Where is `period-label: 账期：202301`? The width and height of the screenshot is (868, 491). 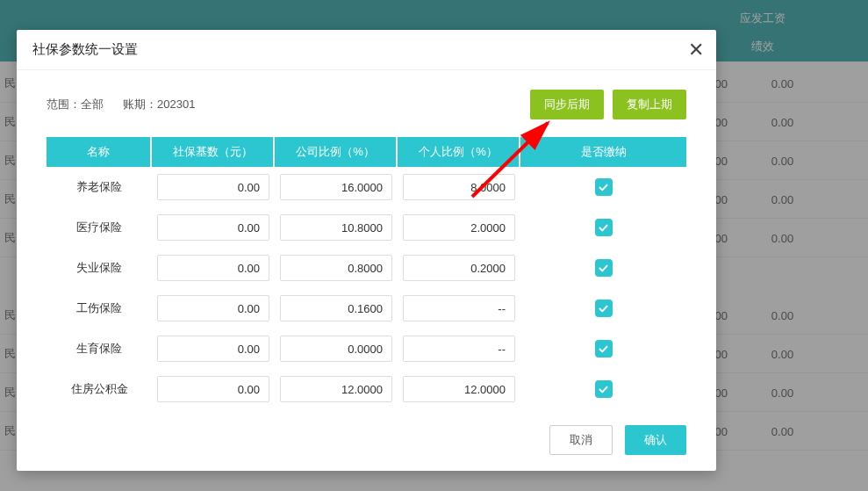
period-label: 账期：202301 is located at coordinates (159, 105).